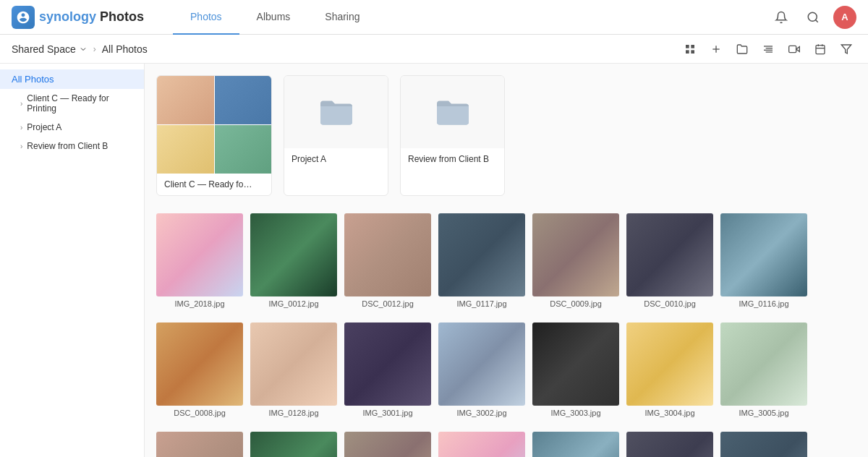 Image resolution: width=868 pixels, height=457 pixels. I want to click on logo-text: synology Photos, so click(91, 17).